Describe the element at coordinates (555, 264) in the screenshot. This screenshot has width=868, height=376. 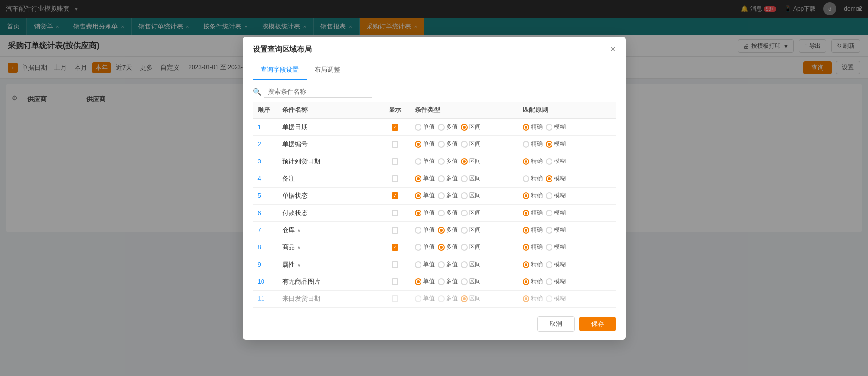
I see `row9-match-fuzzy: 模糊` at that location.